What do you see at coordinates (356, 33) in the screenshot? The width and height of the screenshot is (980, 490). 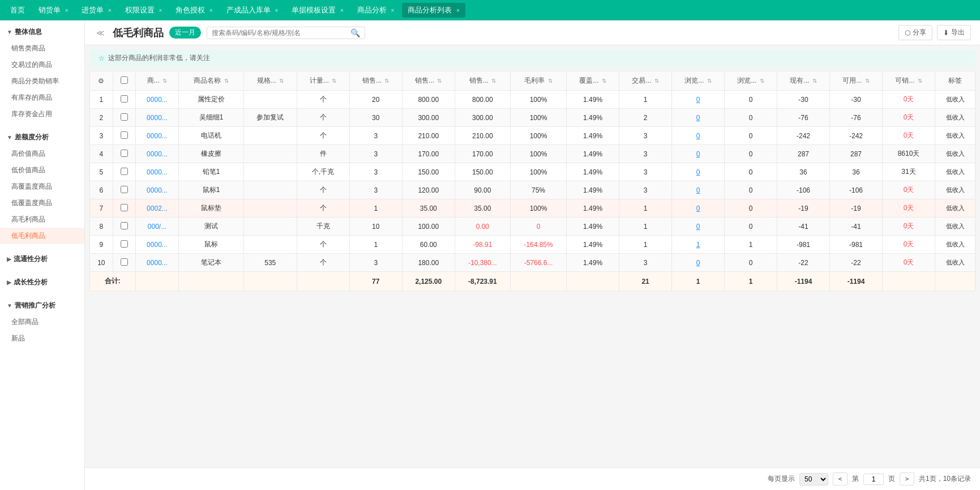 I see `search-icon: 🔍` at bounding box center [356, 33].